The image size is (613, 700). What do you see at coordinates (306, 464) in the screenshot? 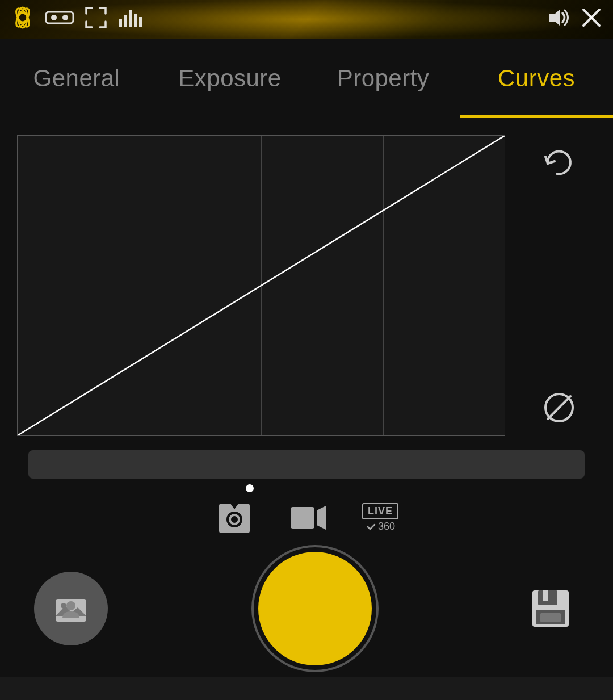
I see `scrollbar-container` at bounding box center [306, 464].